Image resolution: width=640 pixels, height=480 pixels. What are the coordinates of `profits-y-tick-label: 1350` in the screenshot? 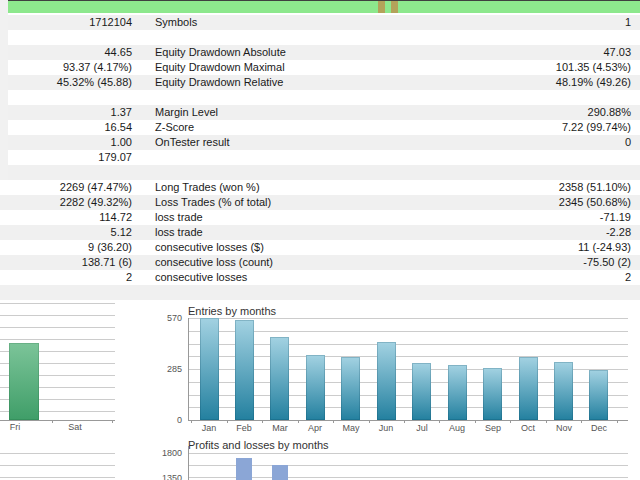 It's located at (167, 476).